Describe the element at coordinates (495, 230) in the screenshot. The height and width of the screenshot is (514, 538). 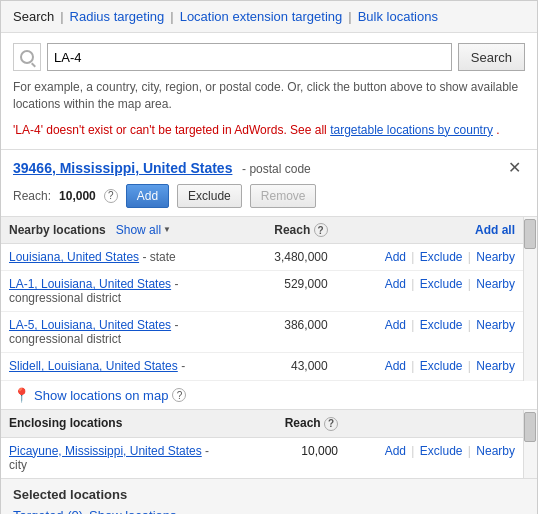
I see `add-all-link: Add all` at that location.